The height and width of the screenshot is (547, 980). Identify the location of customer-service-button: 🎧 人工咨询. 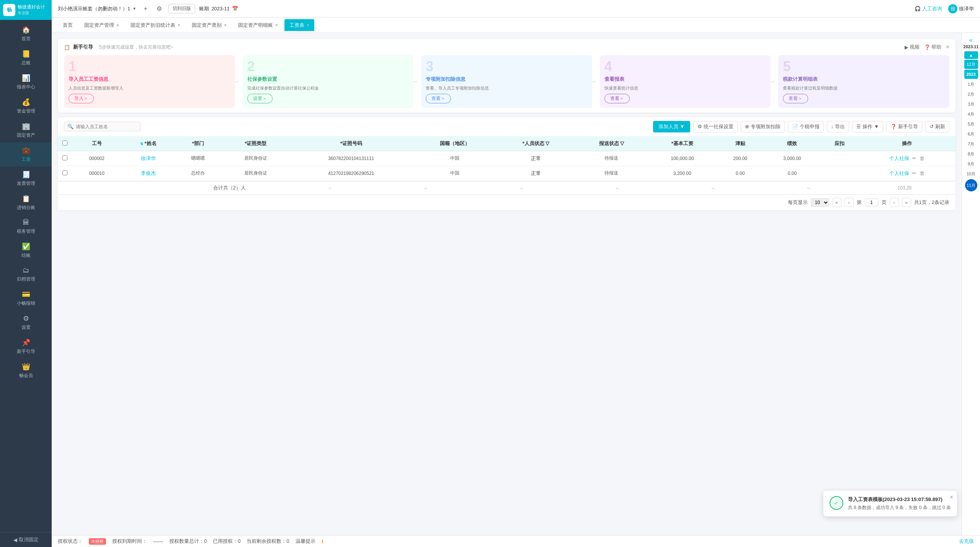
(928, 9).